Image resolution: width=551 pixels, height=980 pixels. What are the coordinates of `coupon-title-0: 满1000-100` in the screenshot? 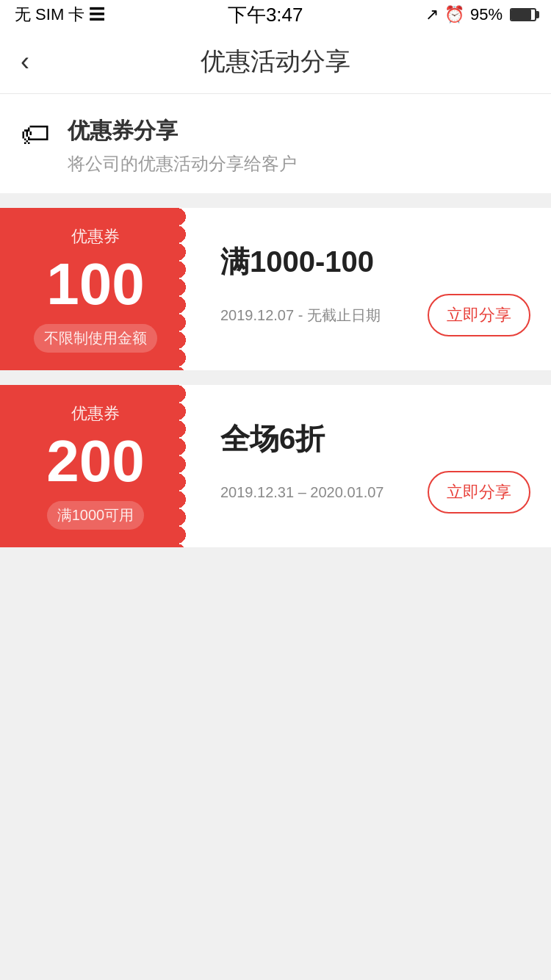 It's located at (375, 262).